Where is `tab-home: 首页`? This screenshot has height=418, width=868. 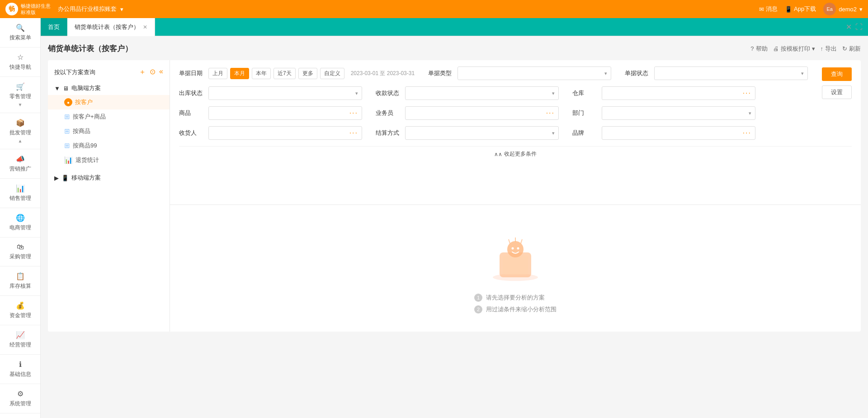 tab-home: 首页 is located at coordinates (54, 27).